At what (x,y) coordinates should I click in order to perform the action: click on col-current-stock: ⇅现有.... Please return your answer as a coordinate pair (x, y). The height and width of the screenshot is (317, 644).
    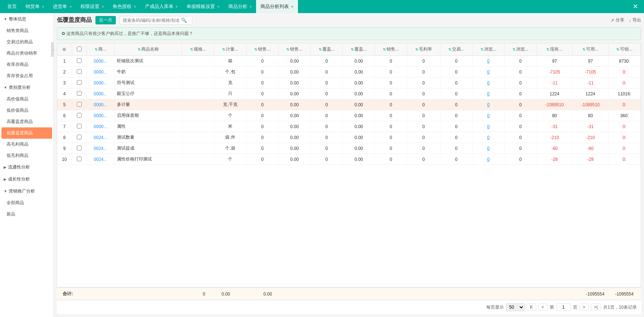
    Looking at the image, I should click on (554, 49).